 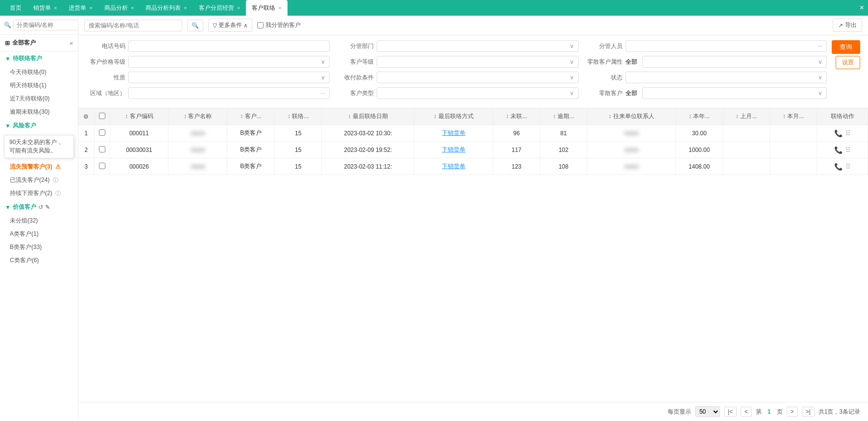 I want to click on filter-region: 区域（地区） ···, so click(x=208, y=93).